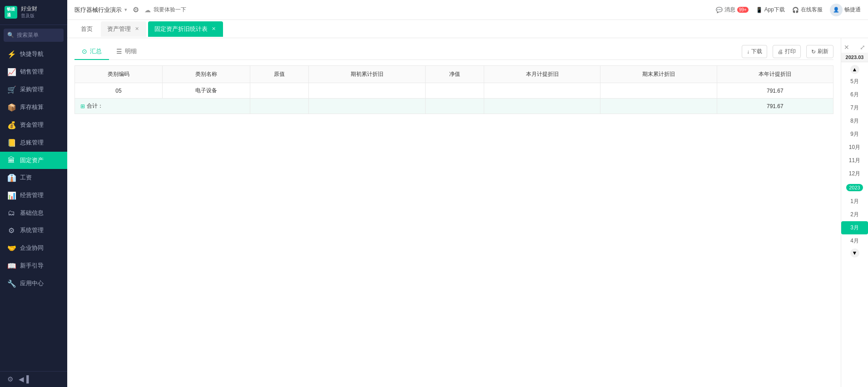 This screenshot has height=387, width=868. Describe the element at coordinates (454, 106) in the screenshot. I see `total-row: ⊞ 合计： 791.67` at that location.